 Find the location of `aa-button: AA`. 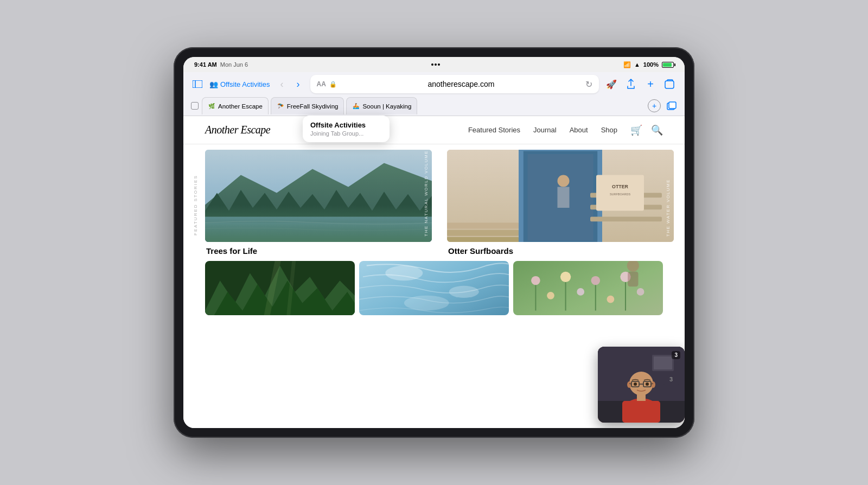

aa-button: AA is located at coordinates (321, 84).